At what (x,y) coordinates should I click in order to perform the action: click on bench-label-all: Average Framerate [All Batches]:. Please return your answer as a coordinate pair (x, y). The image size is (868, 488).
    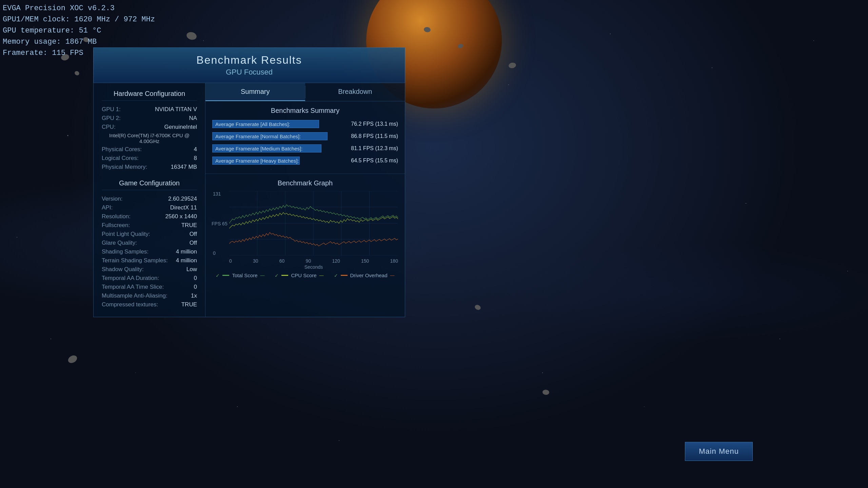
    Looking at the image, I should click on (253, 124).